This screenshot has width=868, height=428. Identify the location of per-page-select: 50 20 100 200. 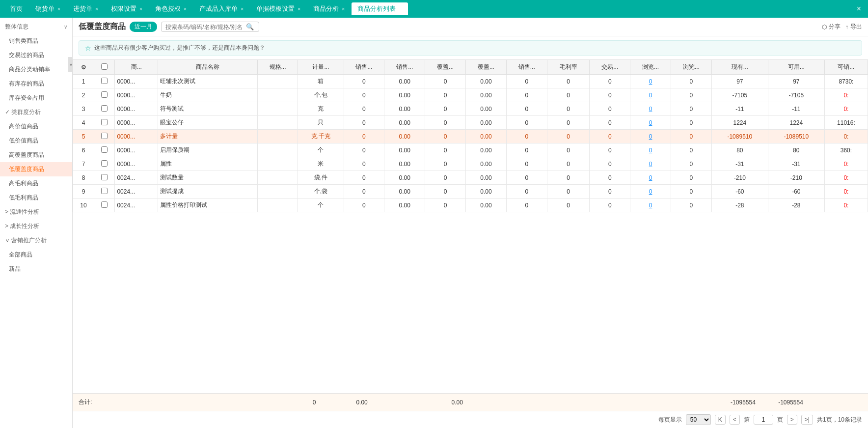
(698, 420).